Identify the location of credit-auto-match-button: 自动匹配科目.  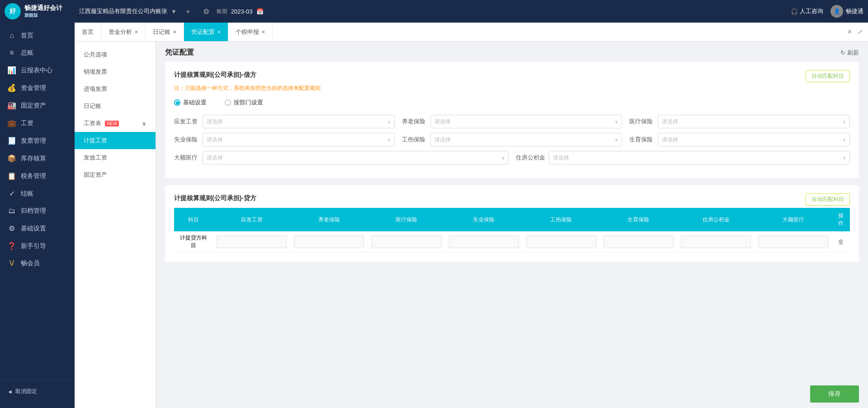
(828, 200).